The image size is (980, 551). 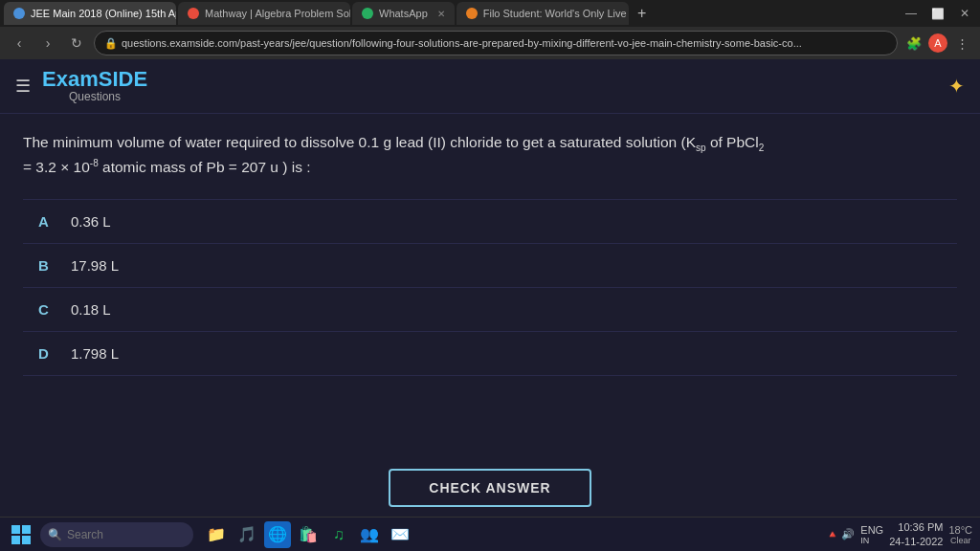 What do you see at coordinates (278, 13) in the screenshot?
I see `tab-2-label: Mathway | Algebra Problem Solver` at bounding box center [278, 13].